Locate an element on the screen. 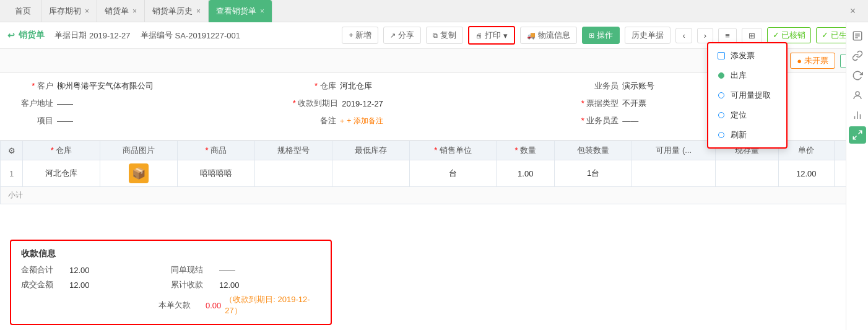 The image size is (868, 330). document-type-title: ↩ 销货单 is located at coordinates (26, 35).